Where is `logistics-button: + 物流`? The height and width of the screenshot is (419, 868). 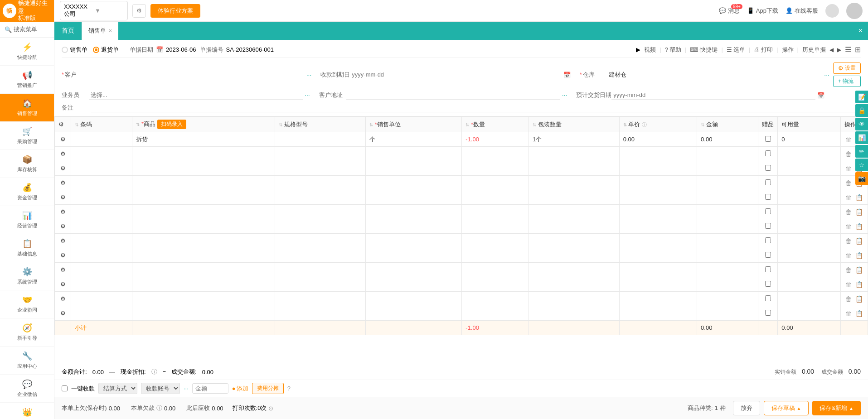
logistics-button: + 物流 is located at coordinates (847, 82).